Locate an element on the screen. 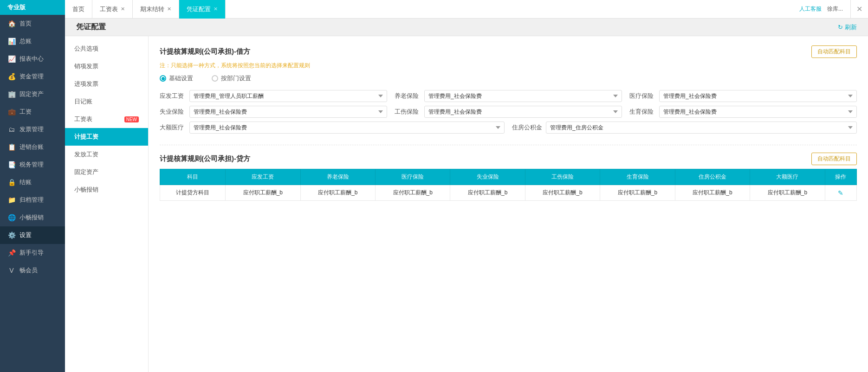 Image resolution: width=868 pixels, height=372 pixels. left-nav-item-xcreport2: 小畅报销 is located at coordinates (107, 190).